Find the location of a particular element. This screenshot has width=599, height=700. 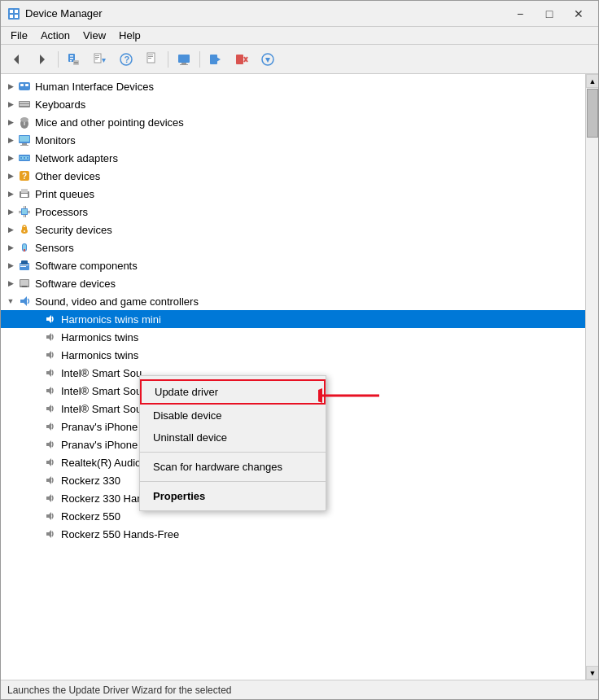

tree-item-sensors: ▶ Sensors is located at coordinates (293, 247).